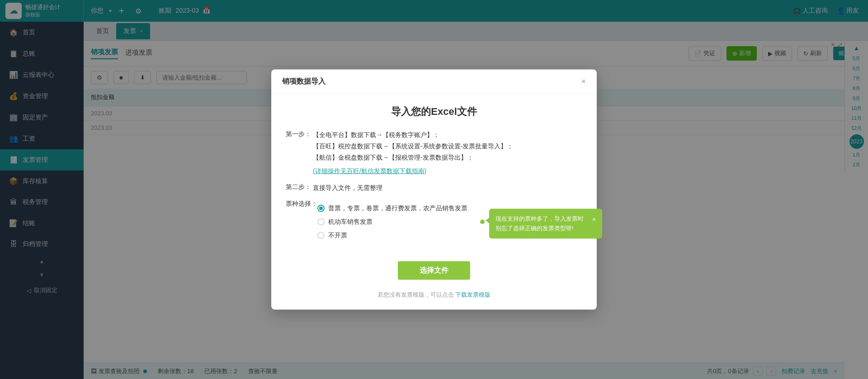  What do you see at coordinates (392, 208) in the screenshot?
I see `radio-option-1: 普票，专票，卷票，通行费发票，农产品销售发票` at bounding box center [392, 208].